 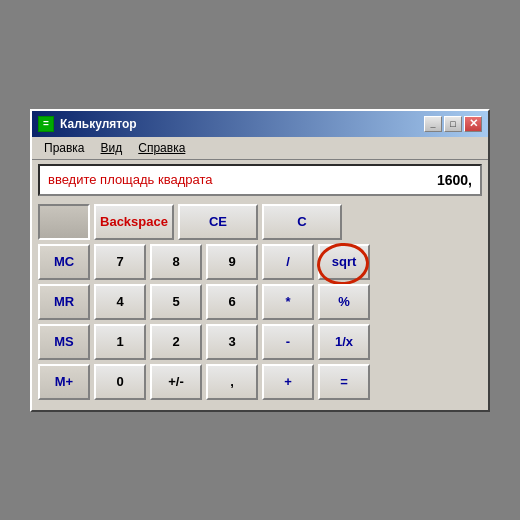 What do you see at coordinates (120, 262) in the screenshot?
I see `seven-button: 7` at bounding box center [120, 262].